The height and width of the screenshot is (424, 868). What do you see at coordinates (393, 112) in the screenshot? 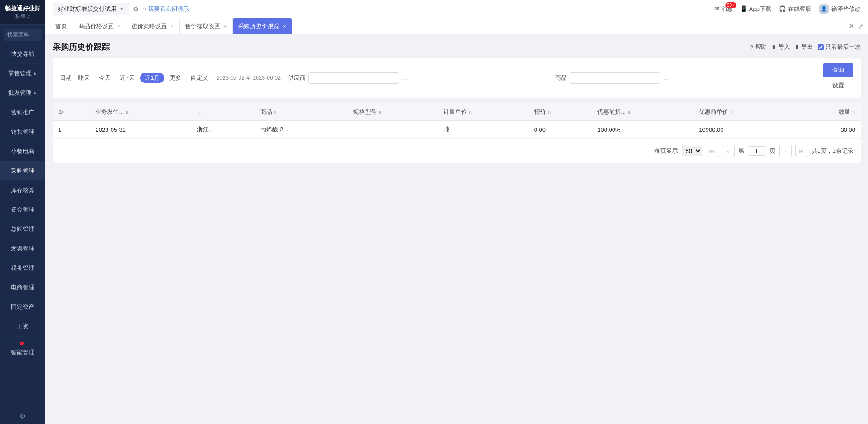
I see `th-spec: 规格型号 ⇅` at bounding box center [393, 112].